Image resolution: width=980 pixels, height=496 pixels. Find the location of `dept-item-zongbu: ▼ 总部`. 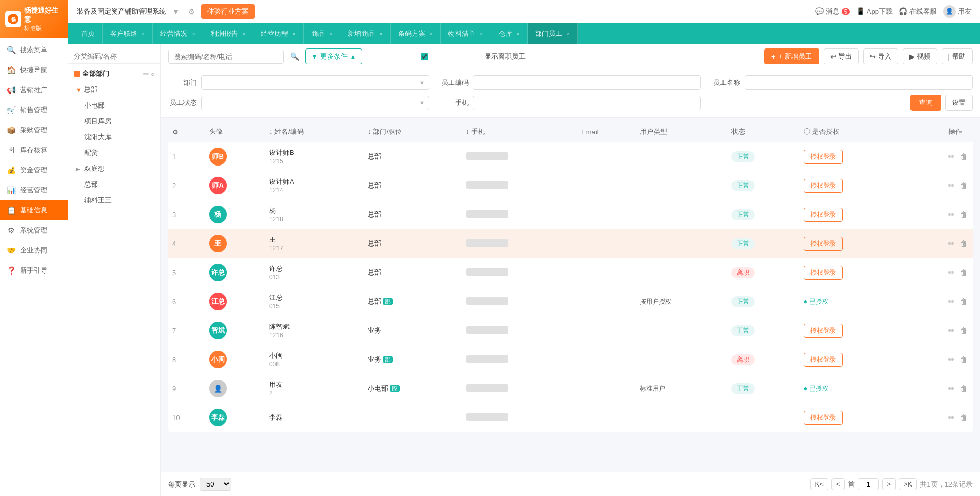

dept-item-zongbu: ▼ 总部 is located at coordinates (114, 90).